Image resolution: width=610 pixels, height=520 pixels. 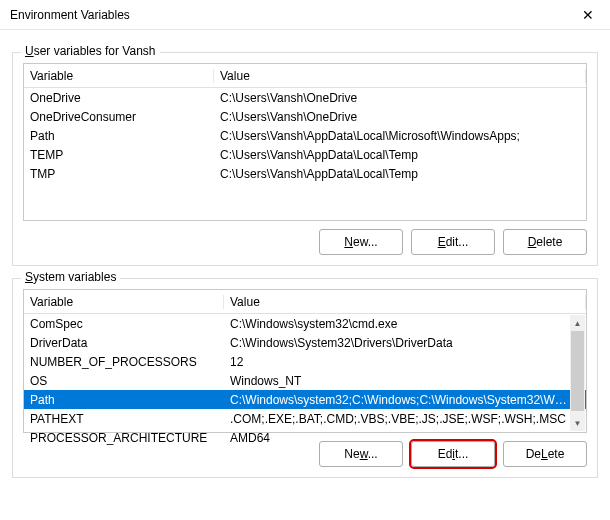 What do you see at coordinates (124, 381) in the screenshot?
I see `cell-variable: OS` at bounding box center [124, 381].